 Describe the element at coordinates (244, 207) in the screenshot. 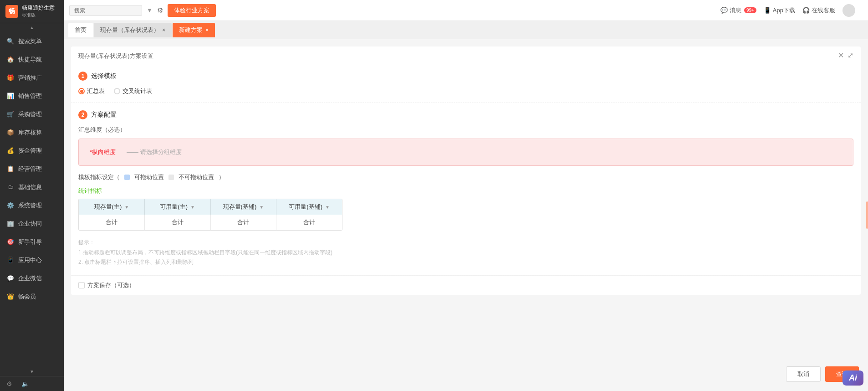

I see `stats-col-current-aux: 现存量(基辅) ▼` at that location.